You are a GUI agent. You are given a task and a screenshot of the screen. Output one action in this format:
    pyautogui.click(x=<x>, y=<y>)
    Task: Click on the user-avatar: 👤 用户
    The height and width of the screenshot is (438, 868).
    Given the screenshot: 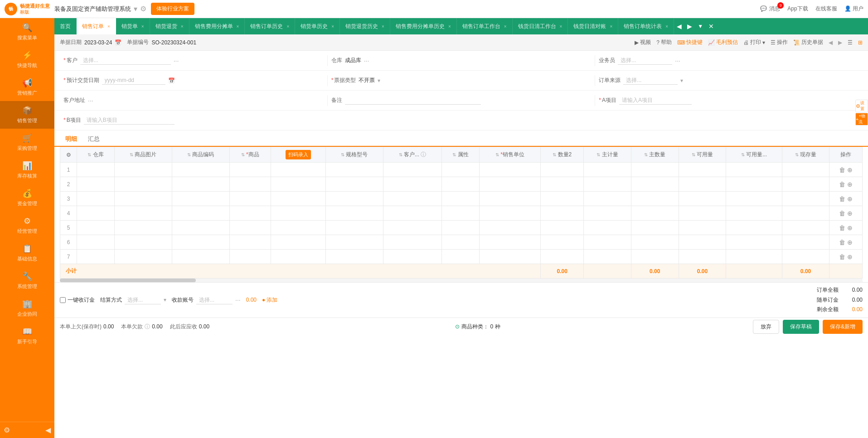 What is the action you would take?
    pyautogui.click(x=854, y=9)
    